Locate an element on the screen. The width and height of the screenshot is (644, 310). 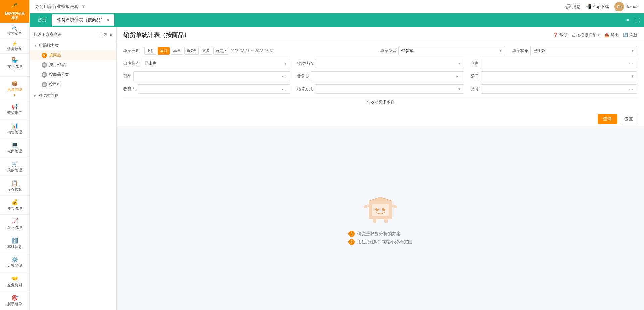
filter-row-4: 收货人 ··· 结算方式 ▼ is located at coordinates (380, 89).